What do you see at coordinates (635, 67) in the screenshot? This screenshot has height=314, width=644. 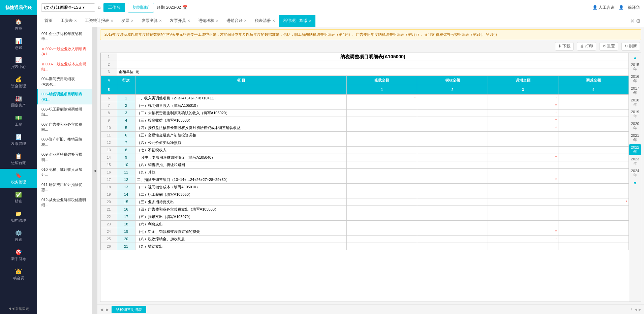 I see `year-2015: 2015年` at bounding box center [635, 67].